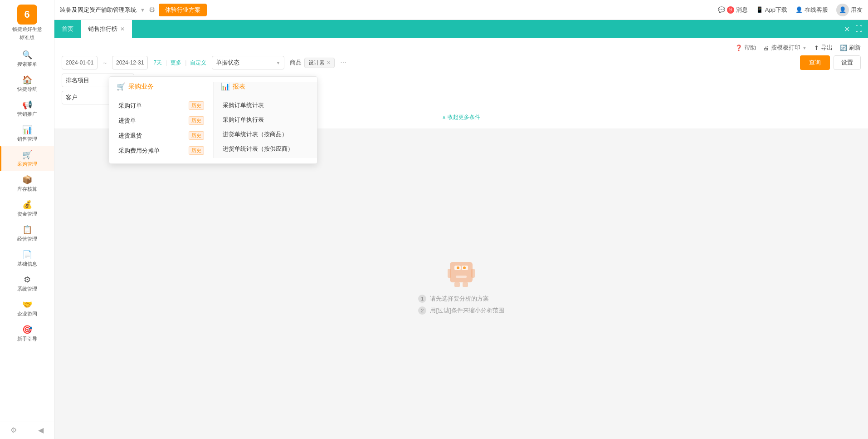 This screenshot has width=868, height=439. Describe the element at coordinates (790, 10) in the screenshot. I see `header-right-actions: 💬 9 消息 📱 App下载 👤 在线客服 👤 用友` at that location.